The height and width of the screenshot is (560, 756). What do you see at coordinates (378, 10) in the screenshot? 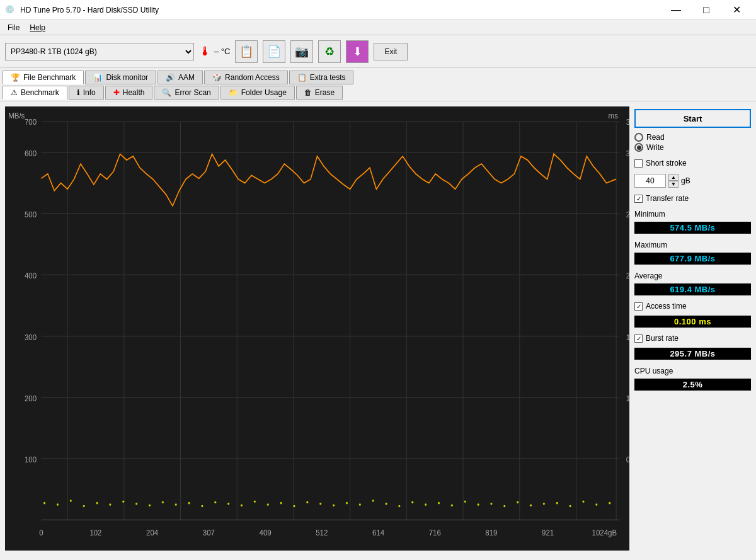
I see `title-bar: 💿 HD Tune Pro 5.70 - Hard Disk/SSD Utili…` at bounding box center [378, 10].